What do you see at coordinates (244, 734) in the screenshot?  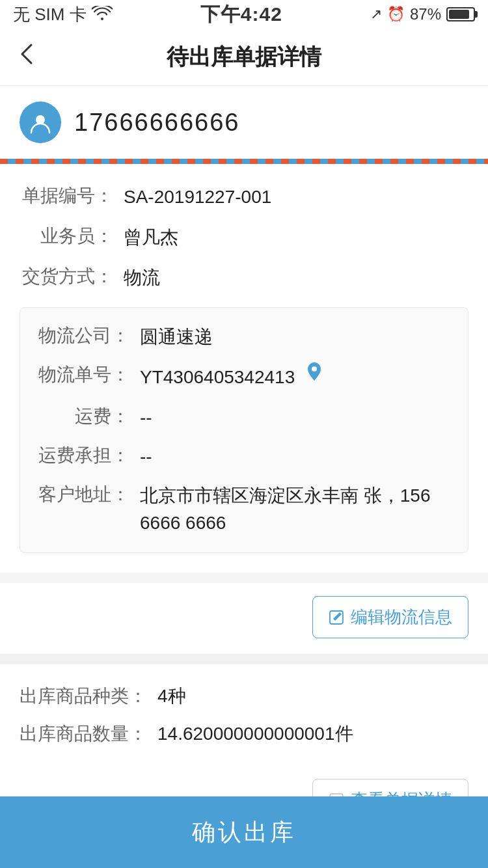 I see `goods-quantity-row: 出库商品数量： 14.620000000000001件` at bounding box center [244, 734].